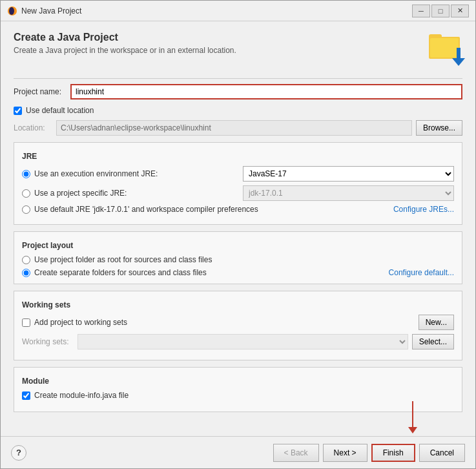 The height and width of the screenshot is (469, 476). Describe the element at coordinates (238, 92) in the screenshot. I see `project-name-row: Project name:` at that location.